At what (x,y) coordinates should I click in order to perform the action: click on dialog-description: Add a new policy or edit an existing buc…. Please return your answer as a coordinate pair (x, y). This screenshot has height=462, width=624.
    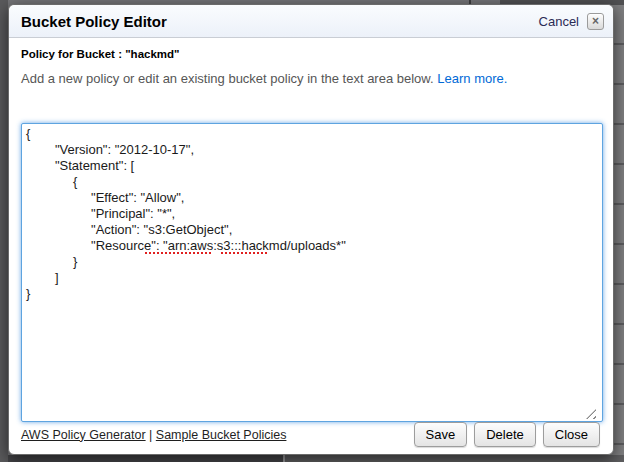
    Looking at the image, I should click on (310, 78).